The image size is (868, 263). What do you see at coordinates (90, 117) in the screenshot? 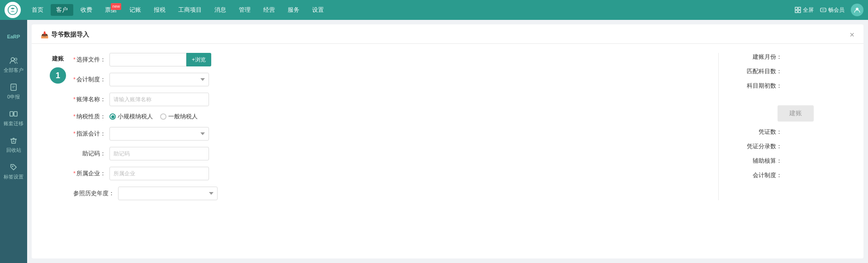
I see `tax-type-label: *纳税性质：` at bounding box center [90, 117].